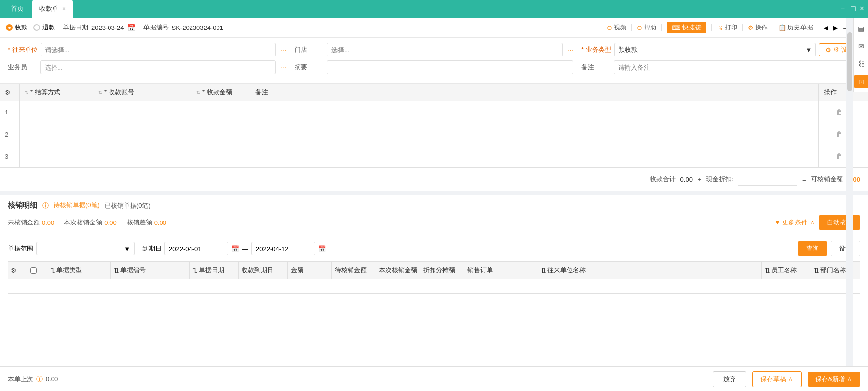 Image resolution: width=868 pixels, height=391 pixels. I want to click on calendar-to-icon: 📅, so click(322, 249).